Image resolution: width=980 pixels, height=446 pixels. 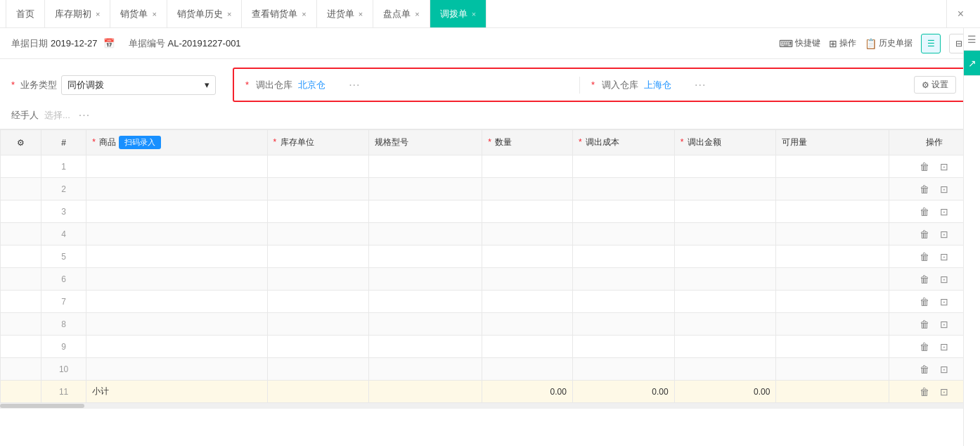 I want to click on business-type-dropdown: 同价调拨 ▾, so click(x=138, y=85).